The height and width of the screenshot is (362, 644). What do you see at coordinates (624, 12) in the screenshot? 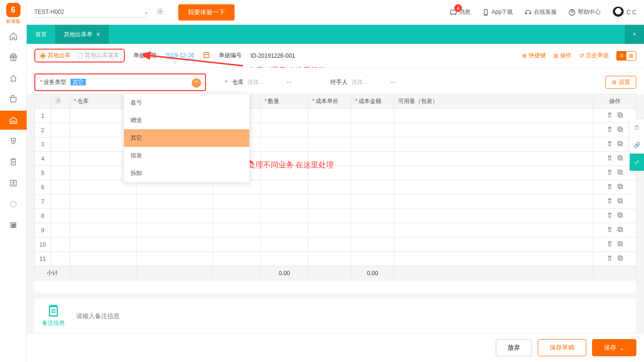
I see `user-menu: C C` at bounding box center [624, 12].